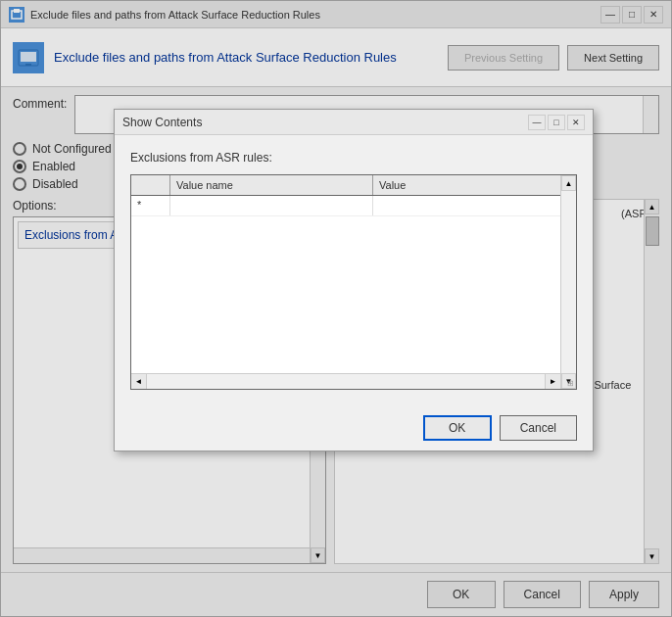 This screenshot has width=672, height=617. Describe the element at coordinates (354, 122) in the screenshot. I see `dialog-title-bar: Show Contents — □ ✕` at that location.